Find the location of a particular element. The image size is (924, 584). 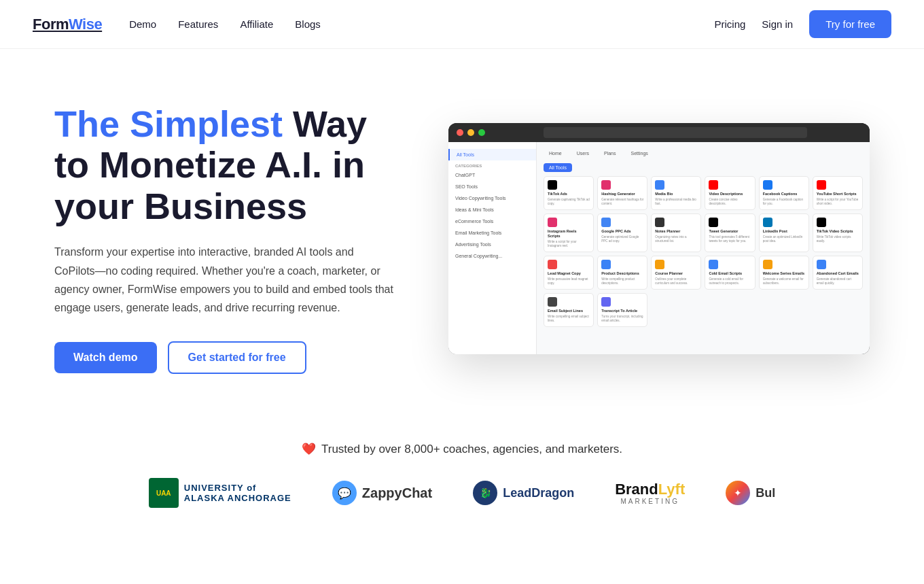

nav-signin: Sign in is located at coordinates (777, 24).